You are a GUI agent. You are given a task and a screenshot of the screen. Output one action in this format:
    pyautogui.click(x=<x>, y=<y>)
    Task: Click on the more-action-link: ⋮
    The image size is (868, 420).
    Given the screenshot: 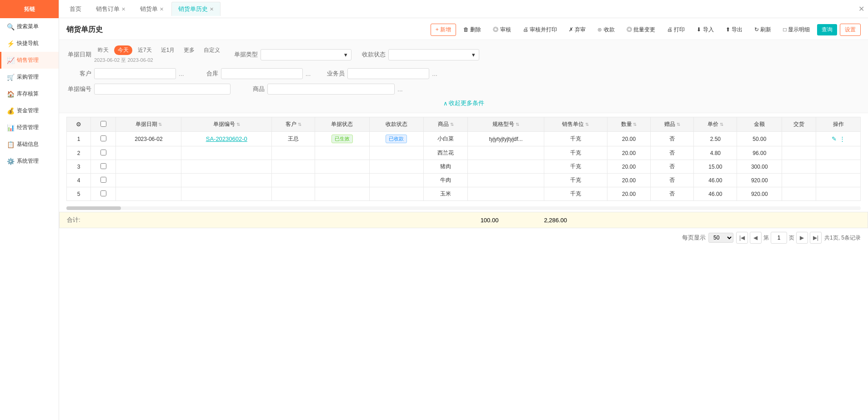 What is the action you would take?
    pyautogui.click(x=842, y=139)
    